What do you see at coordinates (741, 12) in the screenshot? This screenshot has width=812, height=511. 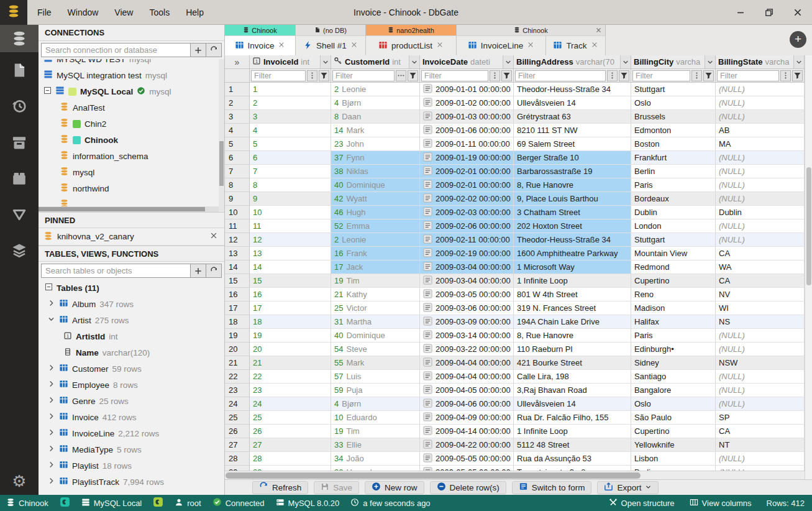 I see `minimize-button` at bounding box center [741, 12].